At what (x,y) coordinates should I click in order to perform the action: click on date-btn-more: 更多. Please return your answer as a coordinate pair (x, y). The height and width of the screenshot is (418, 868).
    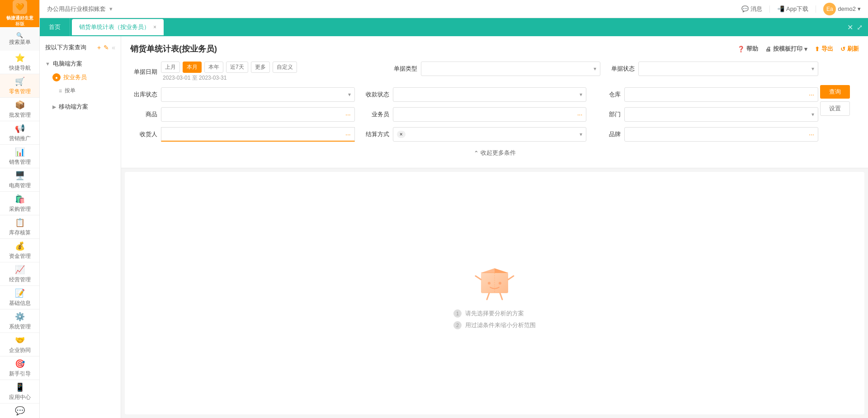
    Looking at the image, I should click on (260, 67).